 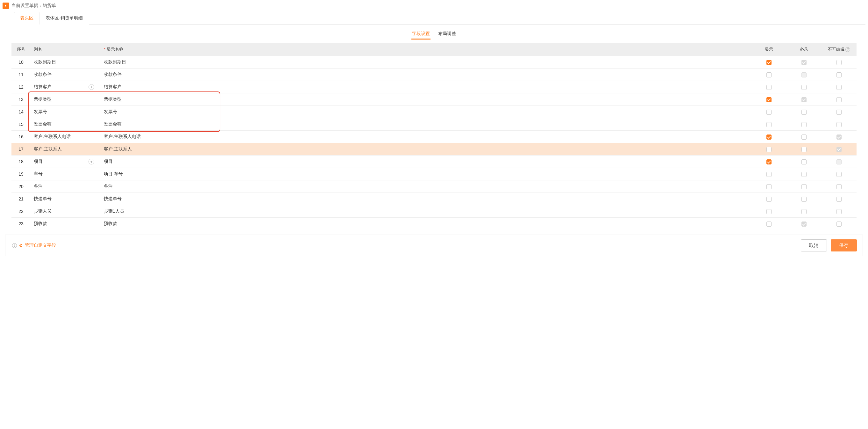 I want to click on table-row: 22步骤人员步骤1人员, so click(x=434, y=211).